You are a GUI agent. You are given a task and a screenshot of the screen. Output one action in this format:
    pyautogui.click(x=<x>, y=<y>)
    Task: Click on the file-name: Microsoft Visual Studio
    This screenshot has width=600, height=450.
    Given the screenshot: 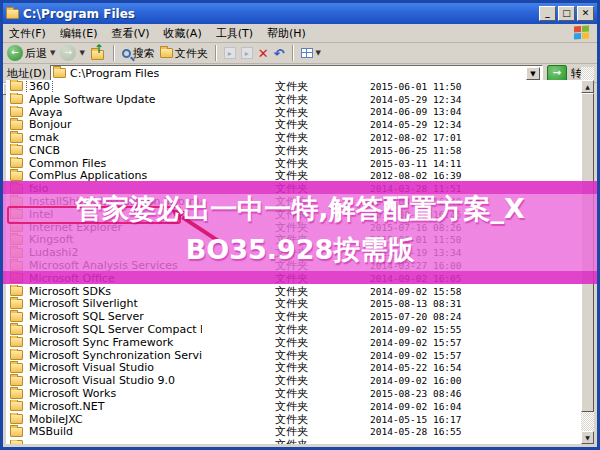 What is the action you would take?
    pyautogui.click(x=92, y=368)
    